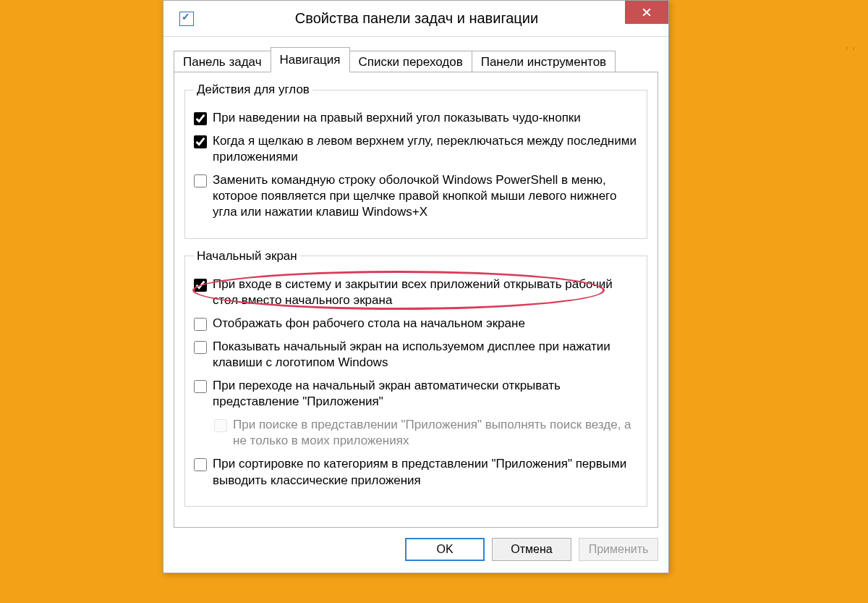 This screenshot has height=603, width=868. What do you see at coordinates (425, 292) in the screenshot?
I see `label-go-to-desktop: При входе в систему и закрытии всех прил…` at bounding box center [425, 292].